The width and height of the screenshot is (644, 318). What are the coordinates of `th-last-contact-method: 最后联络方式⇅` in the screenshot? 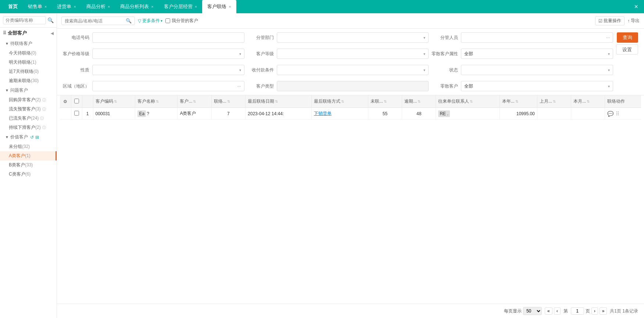 It's located at (340, 102).